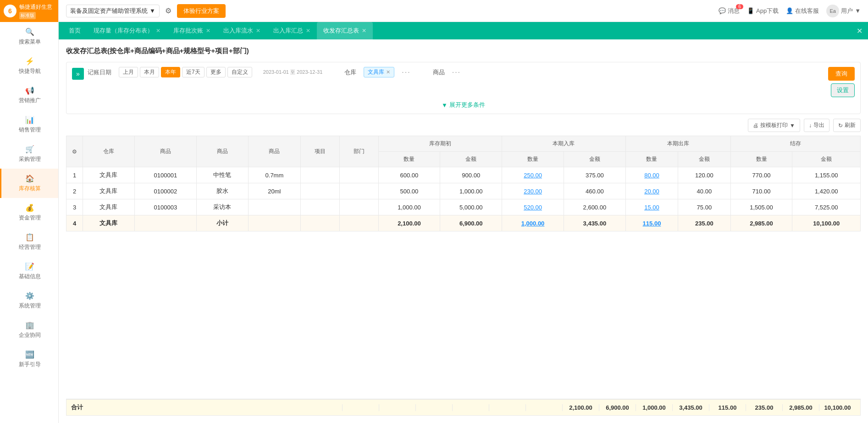 This screenshot has width=868, height=423. Describe the element at coordinates (320, 152) in the screenshot. I see `col-project-header: 项目` at that location.